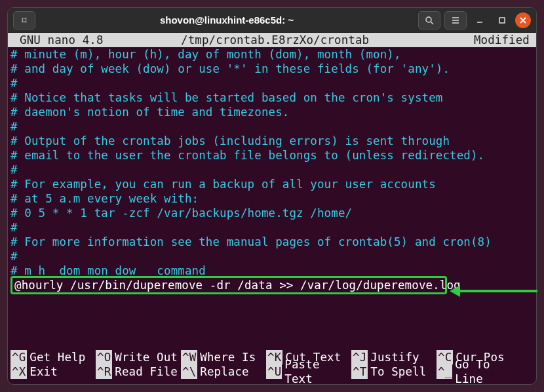 The height and width of the screenshot is (392, 544). Describe the element at coordinates (272, 155) in the screenshot. I see `comment-line: # email to the user the crontab file bel…` at that location.